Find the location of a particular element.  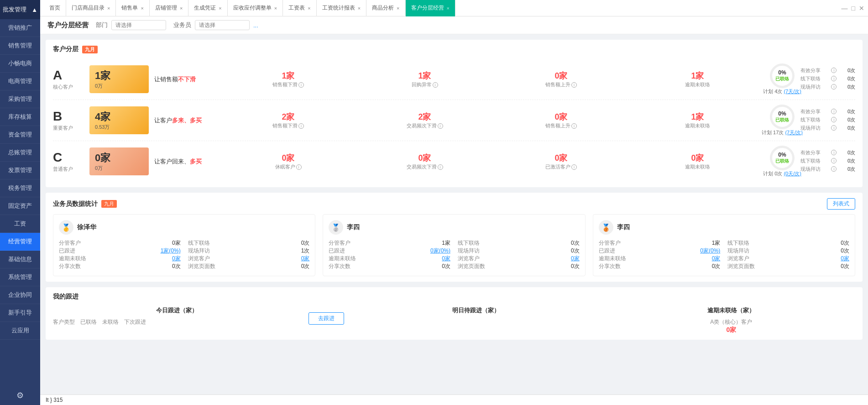

sidebar-item-库存核算: 库存核算 is located at coordinates (20, 117).